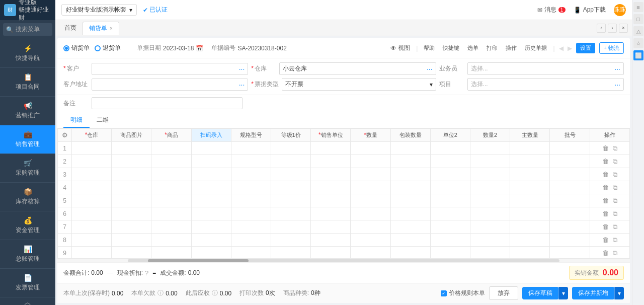  I want to click on project-input: 选择... ···, so click(545, 85).